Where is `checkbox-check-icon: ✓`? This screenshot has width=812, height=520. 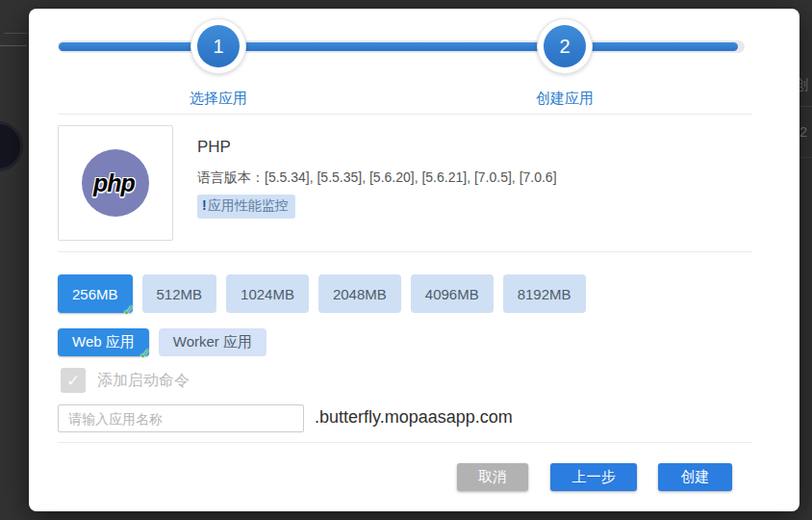
checkbox-check-icon: ✓ is located at coordinates (73, 381).